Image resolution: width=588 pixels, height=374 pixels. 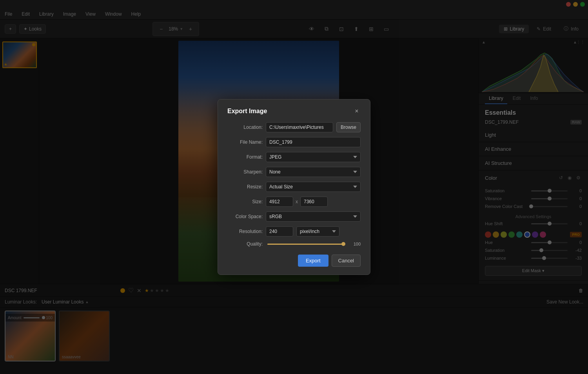 What do you see at coordinates (294, 187) in the screenshot?
I see `export-dialog: Export Image × Location: Browse File Nam…` at bounding box center [294, 187].